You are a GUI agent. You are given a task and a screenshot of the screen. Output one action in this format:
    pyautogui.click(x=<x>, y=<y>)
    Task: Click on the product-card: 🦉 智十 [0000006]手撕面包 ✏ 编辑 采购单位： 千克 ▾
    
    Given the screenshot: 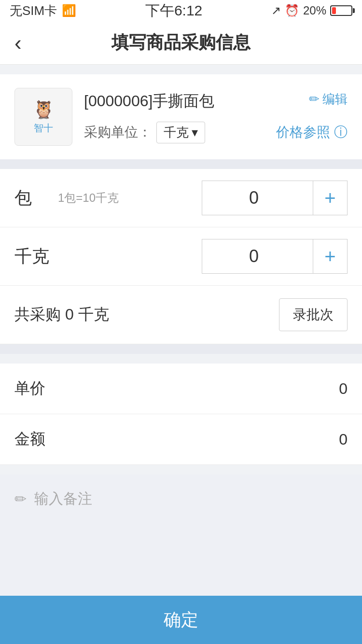 What is the action you would take?
    pyautogui.click(x=181, y=117)
    